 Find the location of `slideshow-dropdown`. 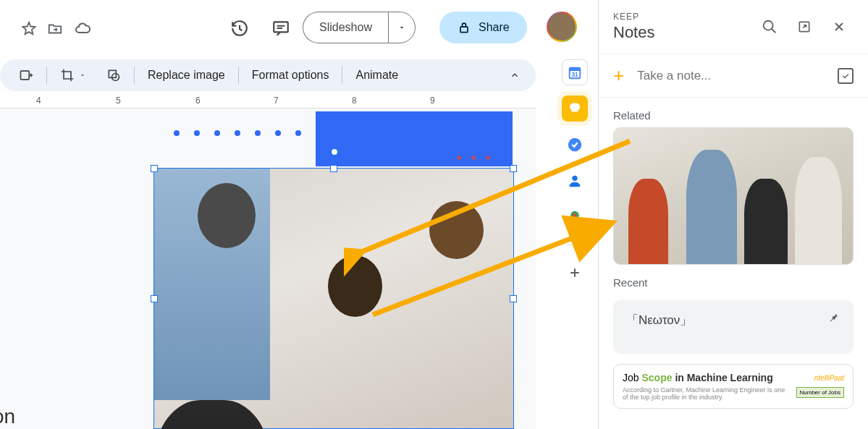

slideshow-dropdown is located at coordinates (402, 27).